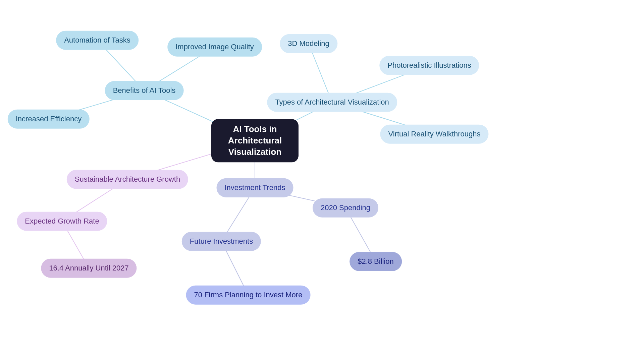 This screenshot has height=363, width=644. Describe the element at coordinates (49, 119) in the screenshot. I see `node-efficiency: Increased Efficiency` at that location.